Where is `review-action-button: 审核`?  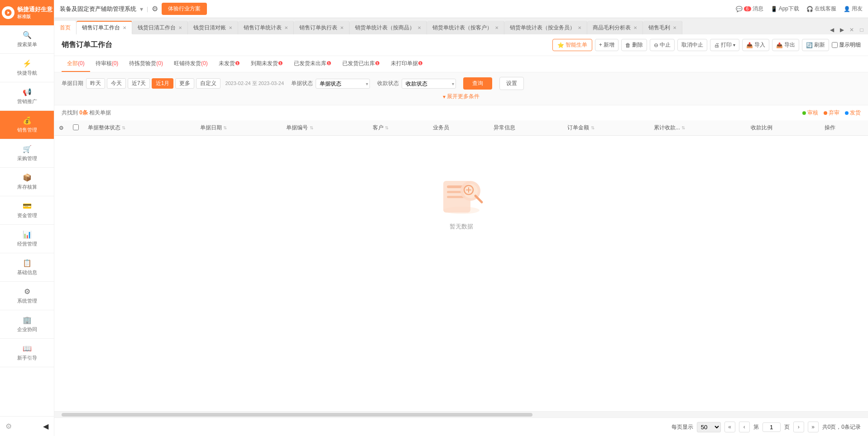 review-action-button: 审核 is located at coordinates (813, 113).